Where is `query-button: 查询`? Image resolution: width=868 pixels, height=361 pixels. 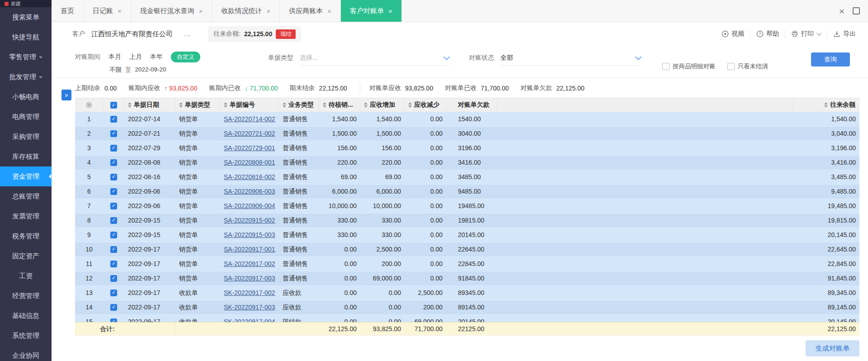
query-button: 查询 is located at coordinates (830, 60).